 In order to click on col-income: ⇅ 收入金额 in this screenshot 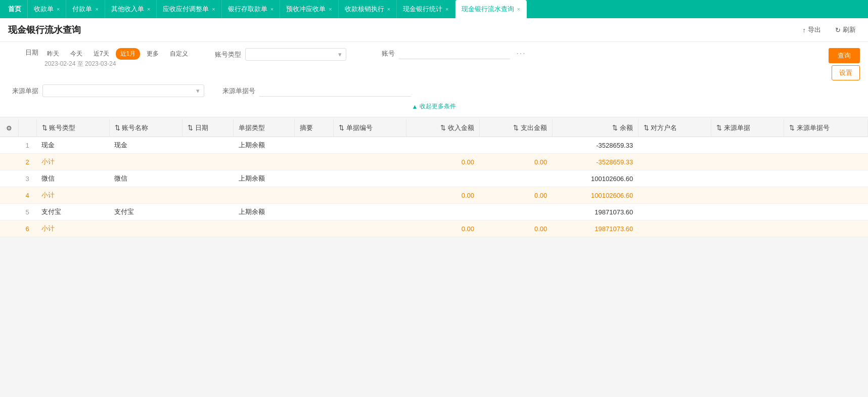, I will do `click(443, 128)`.